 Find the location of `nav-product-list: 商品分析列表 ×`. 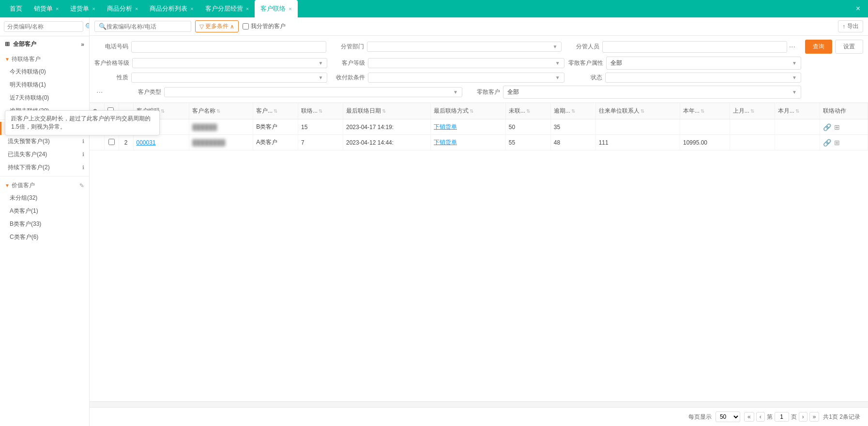

nav-product-list: 商品分析列表 × is located at coordinates (171, 9).